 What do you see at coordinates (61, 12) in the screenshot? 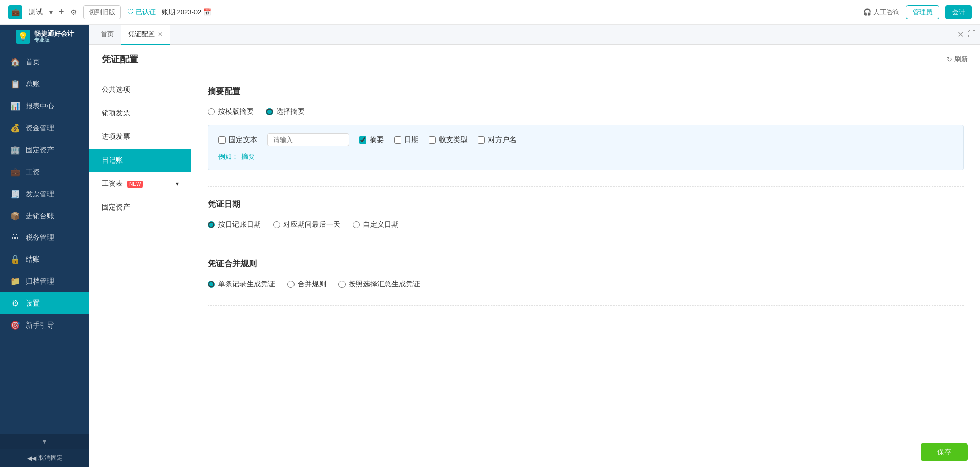
I see `add-button: +` at bounding box center [61, 12].